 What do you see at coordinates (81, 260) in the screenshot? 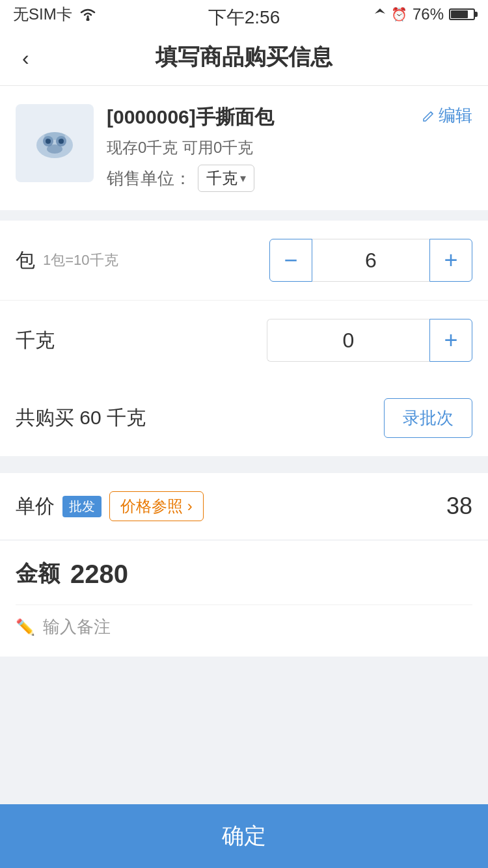
I see `bag-hint: 1包=10千克` at bounding box center [81, 260].